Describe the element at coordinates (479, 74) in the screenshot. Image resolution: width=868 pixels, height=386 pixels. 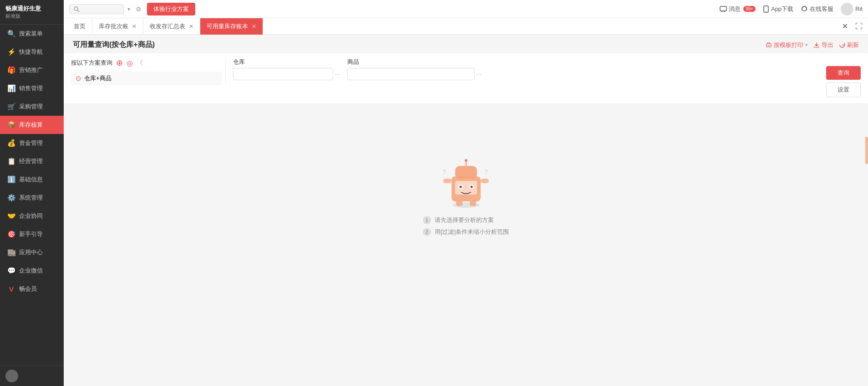
I see `product-more-icon: ···` at that location.